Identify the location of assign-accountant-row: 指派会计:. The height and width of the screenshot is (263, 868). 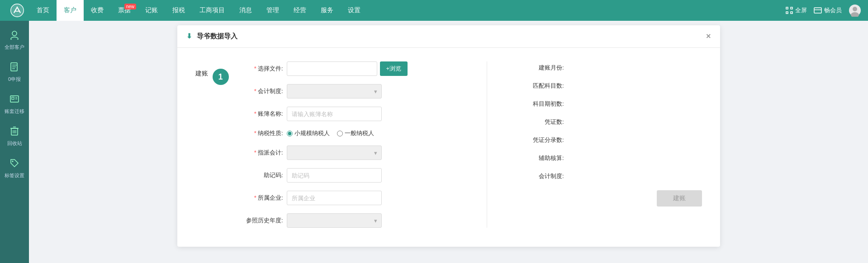
(351, 153).